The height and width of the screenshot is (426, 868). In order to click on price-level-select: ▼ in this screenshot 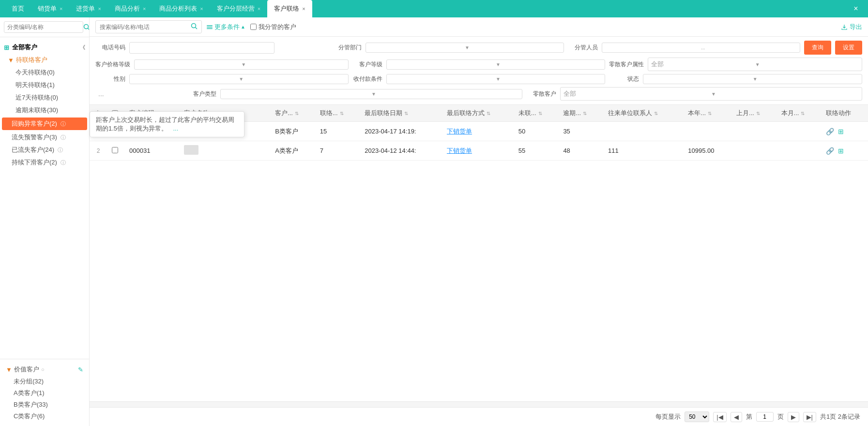, I will do `click(241, 65)`.